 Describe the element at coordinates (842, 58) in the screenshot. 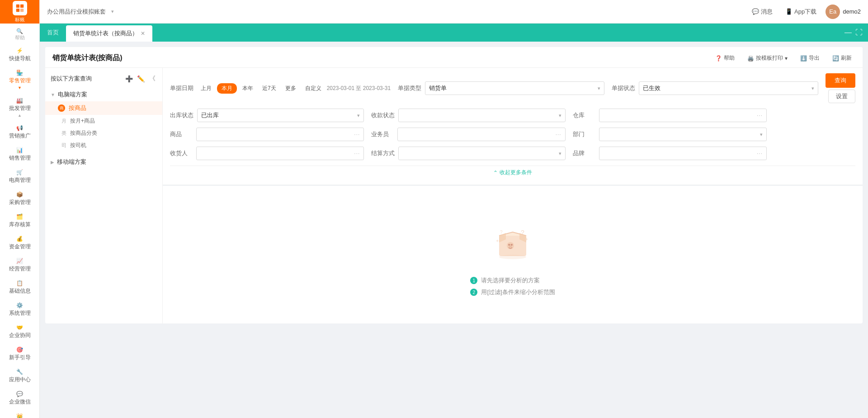

I see `refresh-btn: 🔄 刷新` at that location.